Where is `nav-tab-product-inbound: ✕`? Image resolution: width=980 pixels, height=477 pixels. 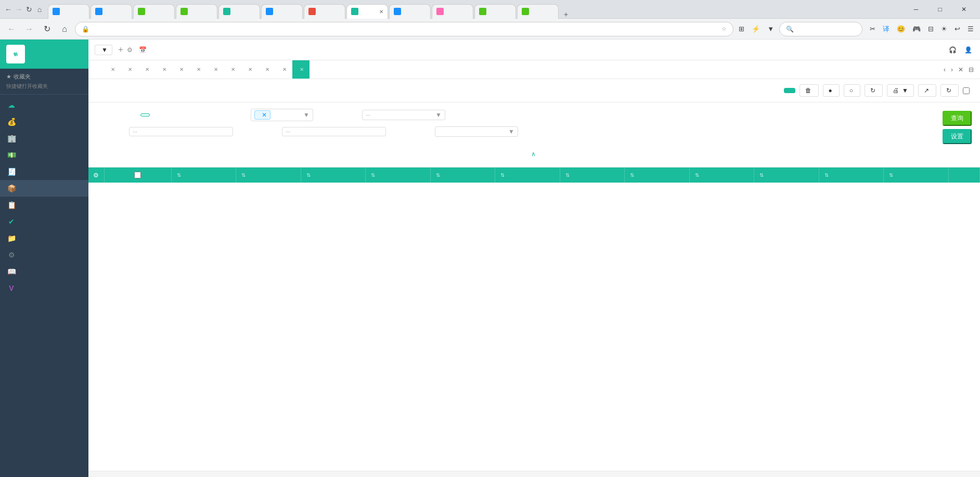
nav-tab-product-inbound: ✕ is located at coordinates (129, 70).